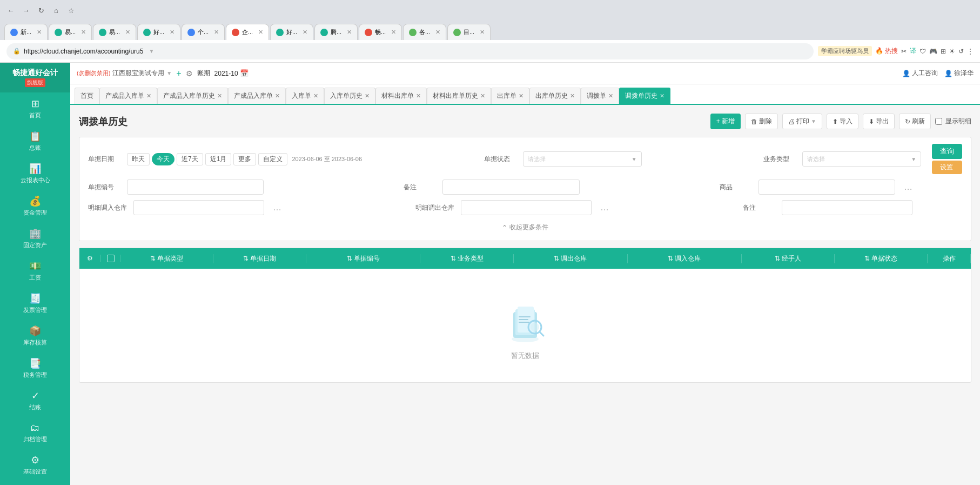 The height and width of the screenshot is (485, 980). What do you see at coordinates (482, 32) in the screenshot?
I see `tab-close-t11: ✕` at bounding box center [482, 32].